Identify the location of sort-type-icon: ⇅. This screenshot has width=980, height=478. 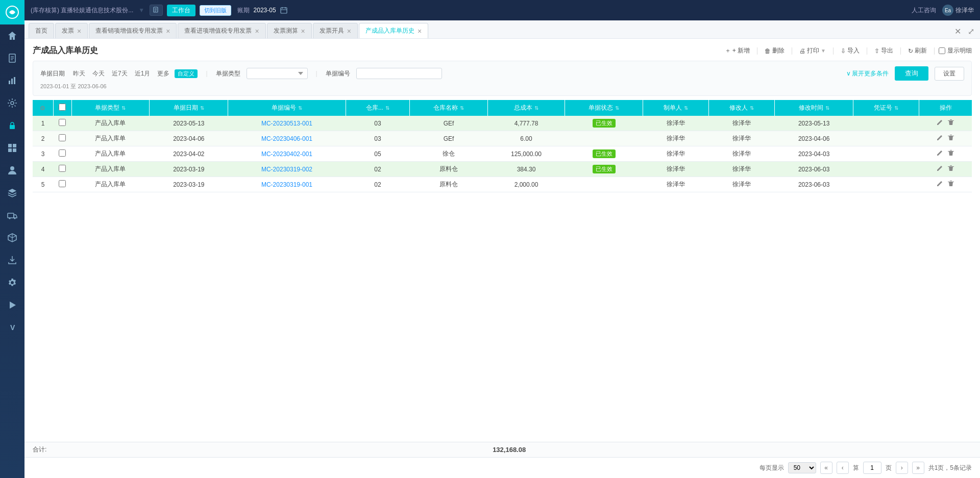
(124, 108).